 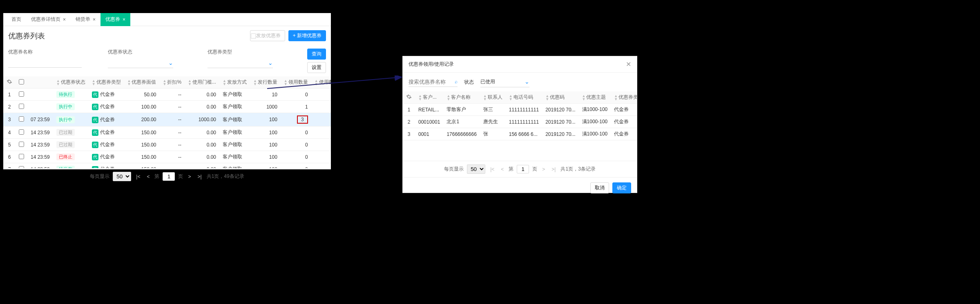 What do you see at coordinates (456, 82) in the screenshot?
I see `search-icon: ⌕` at bounding box center [456, 82].